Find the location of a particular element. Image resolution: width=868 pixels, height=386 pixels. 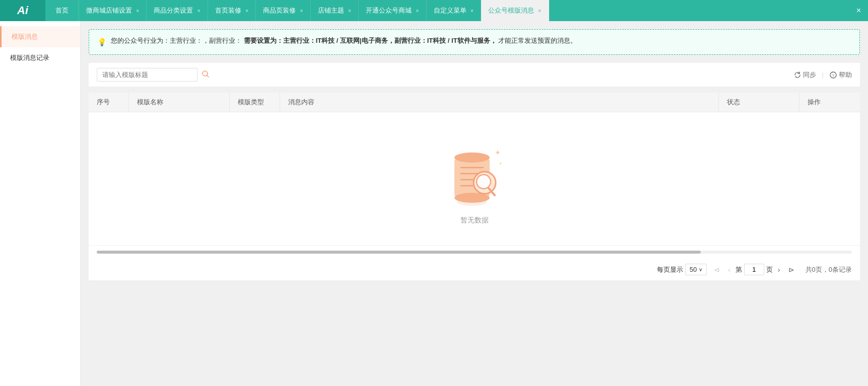

col-header-content: 消息内容 is located at coordinates (500, 102).